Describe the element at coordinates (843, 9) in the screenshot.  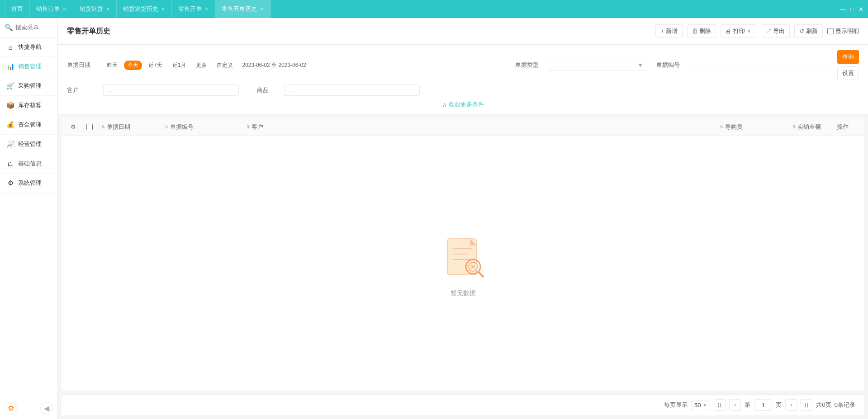
I see `minimize-btn: —` at that location.